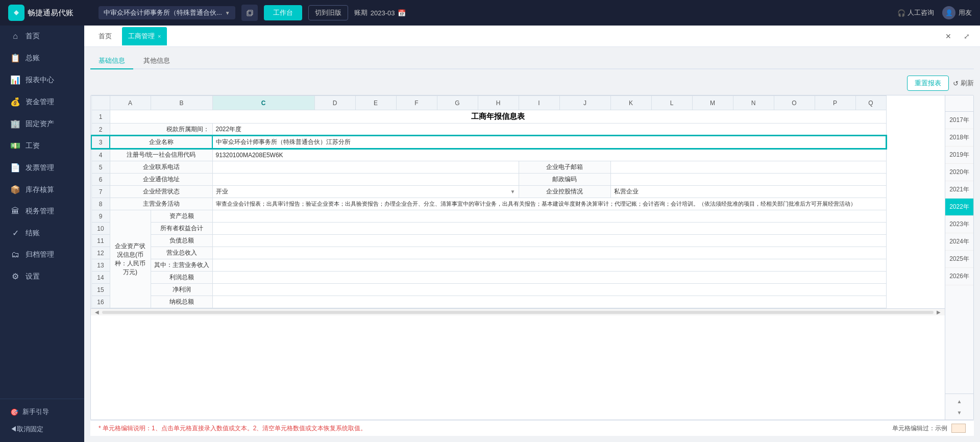 The width and height of the screenshot is (980, 442). Describe the element at coordinates (960, 225) in the screenshot. I see `year-item-2023: 2023年` at that location.